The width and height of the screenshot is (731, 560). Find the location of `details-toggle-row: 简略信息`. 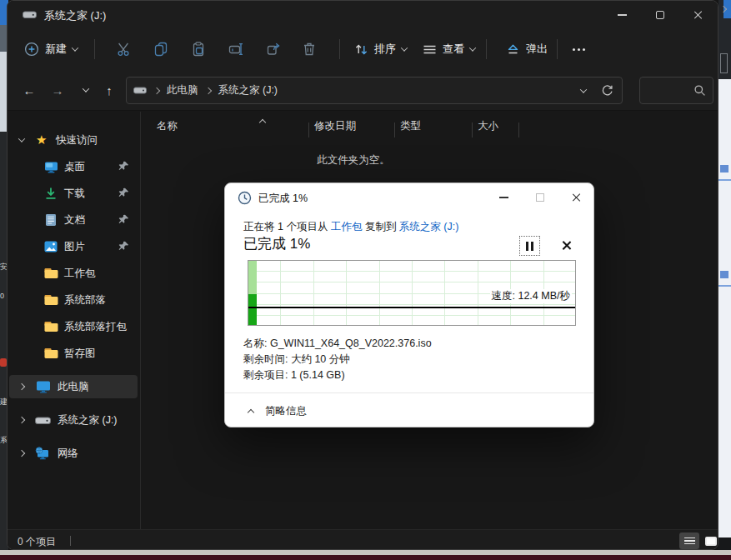

details-toggle-row: 简略信息 is located at coordinates (409, 411).